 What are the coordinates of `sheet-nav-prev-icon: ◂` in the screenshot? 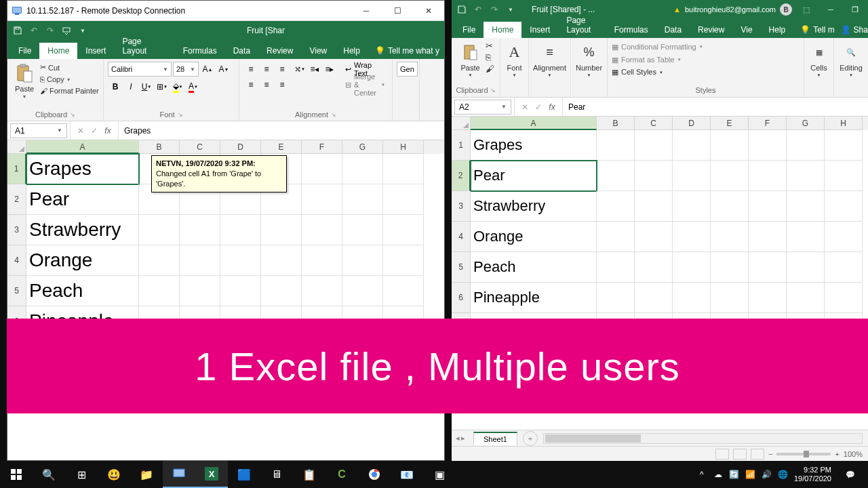 It's located at (458, 438).